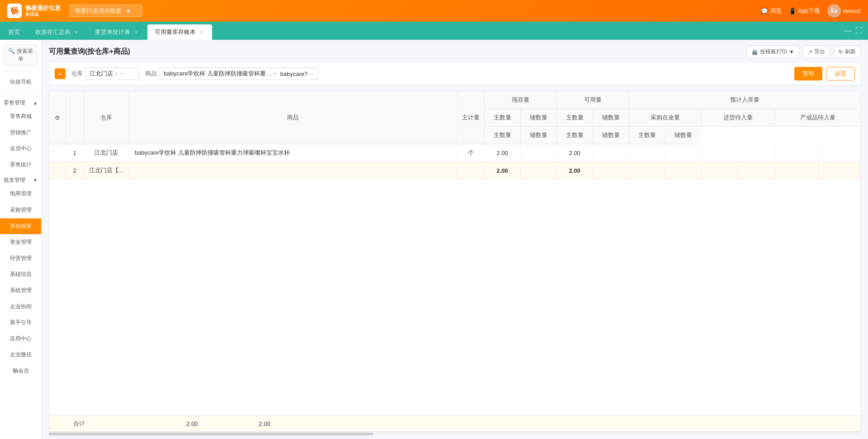  I want to click on th-inbound-aux: 辅数量, so click(611, 136).